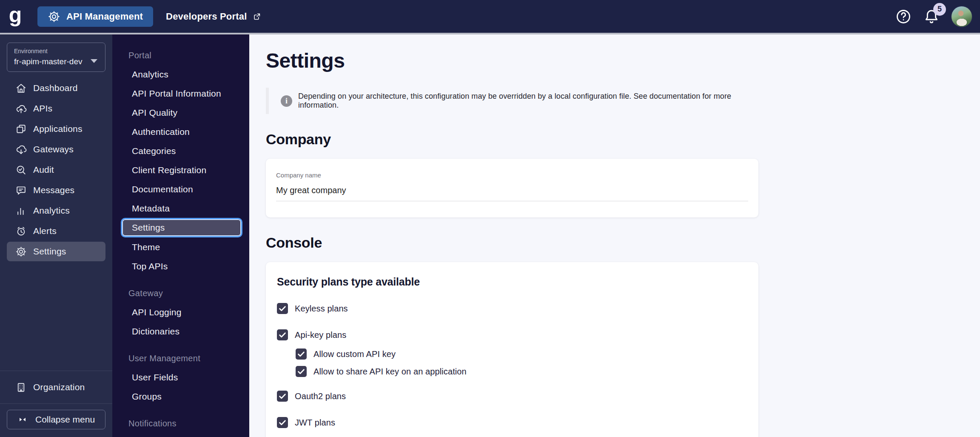 The width and height of the screenshot is (980, 437). I want to click on sidebar-item-gateways: Gateways, so click(56, 149).